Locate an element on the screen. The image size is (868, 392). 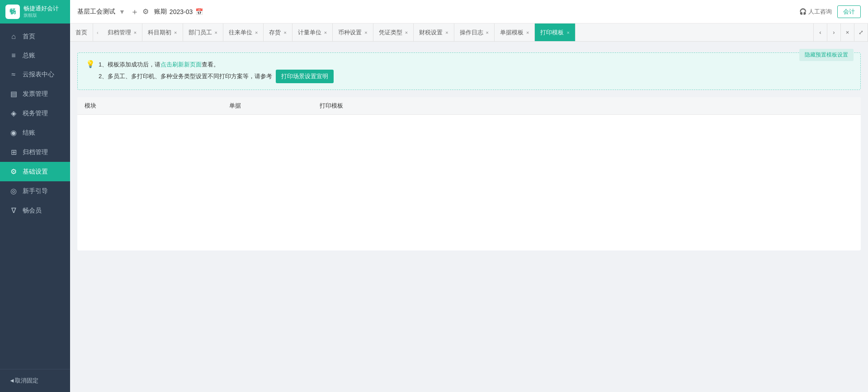
table-header-voucher: 单据 is located at coordinates (267, 106).